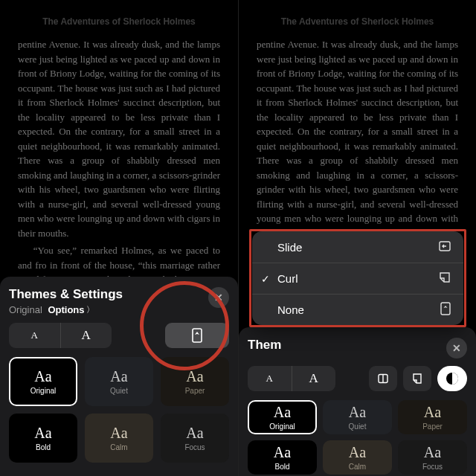 Image resolution: width=476 pixels, height=476 pixels. I want to click on contrast-icon, so click(452, 379).